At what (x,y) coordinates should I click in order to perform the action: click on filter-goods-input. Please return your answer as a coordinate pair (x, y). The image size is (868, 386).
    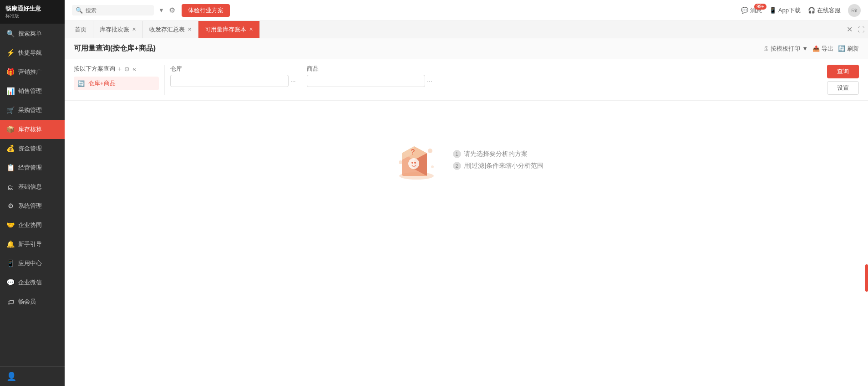
    Looking at the image, I should click on (366, 81).